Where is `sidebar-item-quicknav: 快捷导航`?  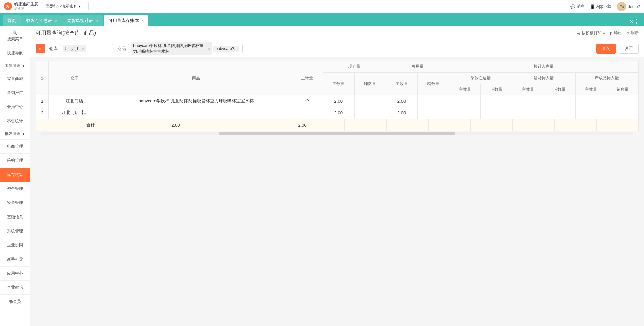
sidebar-item-quicknav: 快捷导航 is located at coordinates (15, 53).